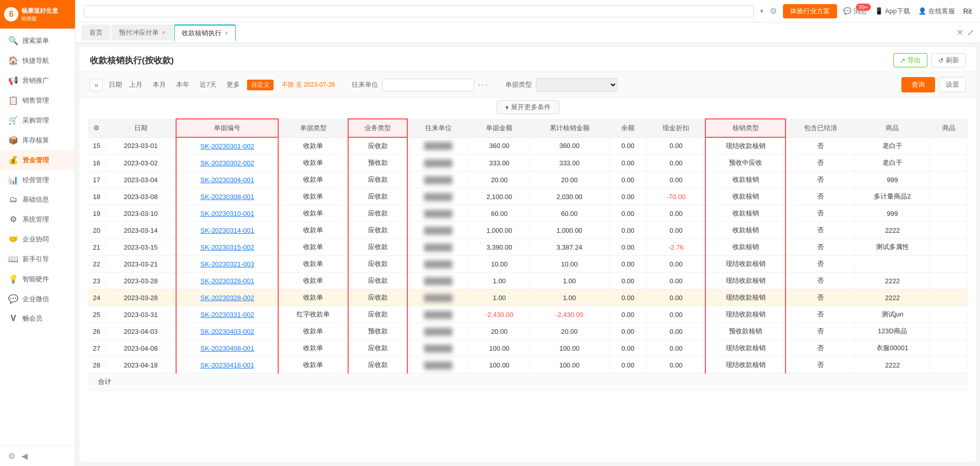  I want to click on cell-date: 2023-03-01, so click(141, 146).